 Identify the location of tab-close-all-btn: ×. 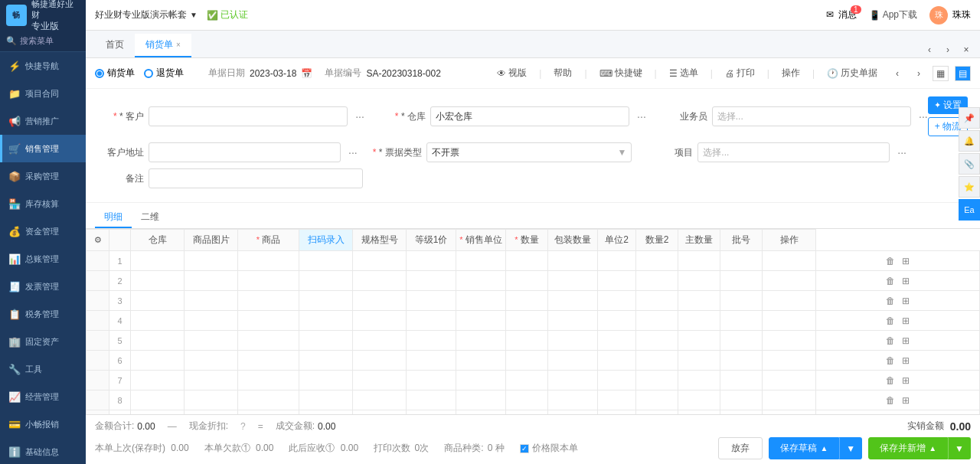
(966, 50).